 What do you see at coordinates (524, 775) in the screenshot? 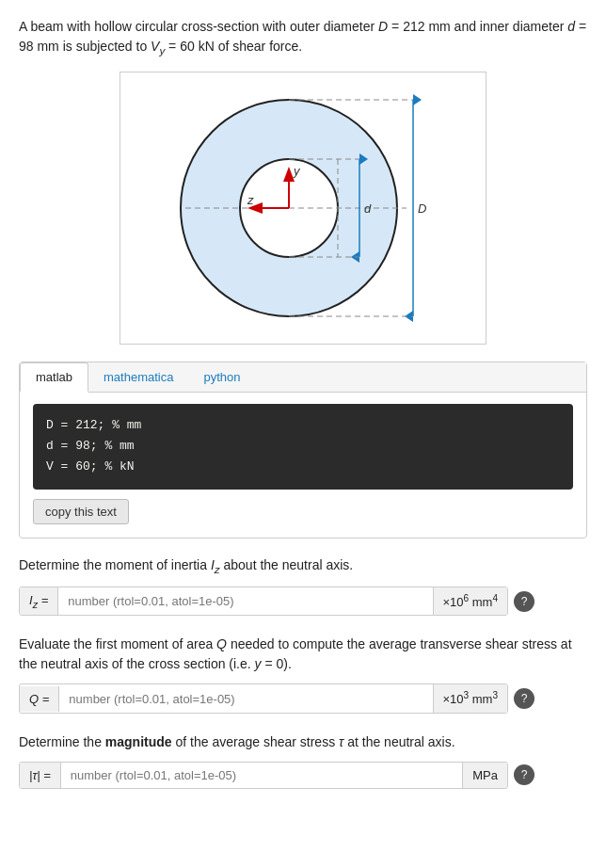
I see `q3-help-button: ?` at bounding box center [524, 775].